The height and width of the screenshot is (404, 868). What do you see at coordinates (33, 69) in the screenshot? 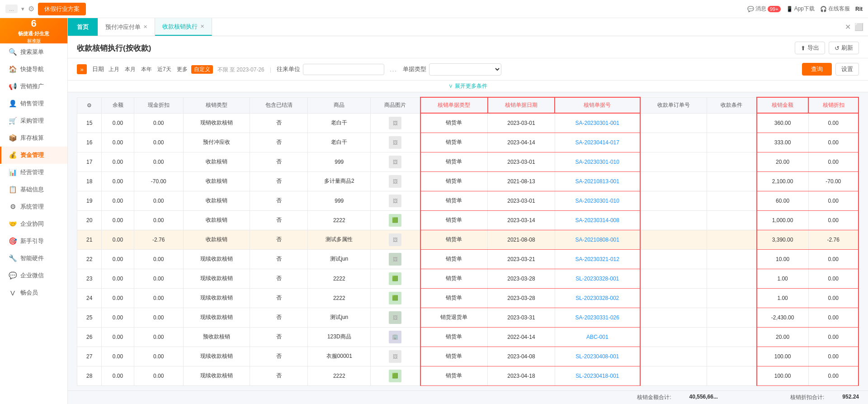
I see `sidebar-item-1: 🏠快捷导航` at bounding box center [33, 69].